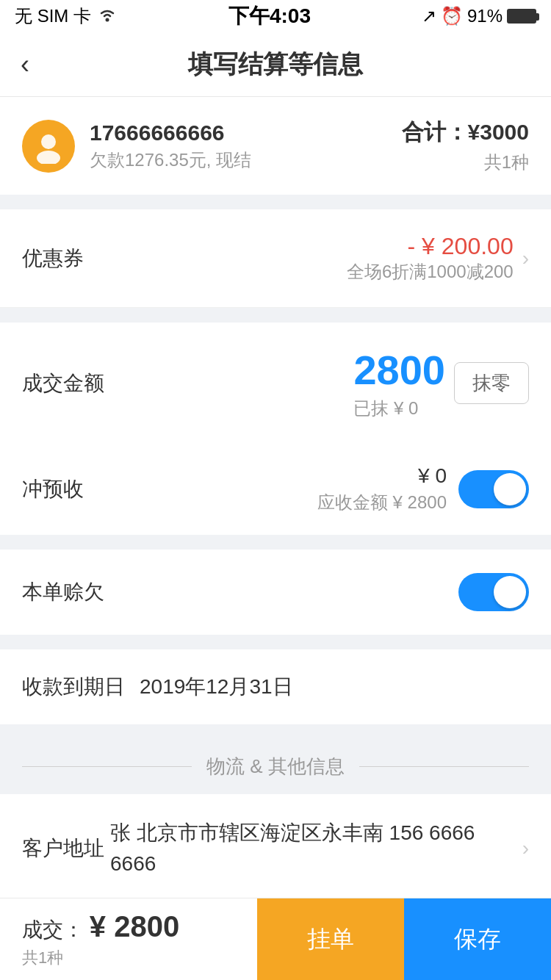  I want to click on deal-amount-row: 成交金额 2800 已抹 ¥ 0 抹零, so click(276, 383).